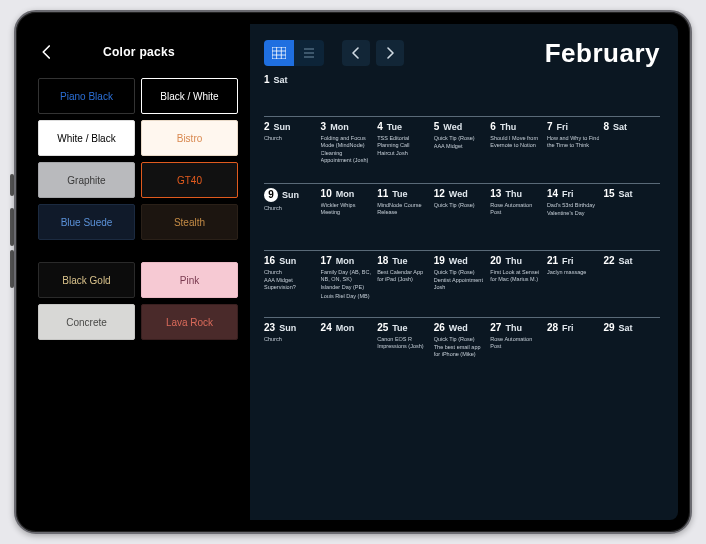  Describe the element at coordinates (632, 150) in the screenshot. I see `day-cell: 8Sat` at that location.